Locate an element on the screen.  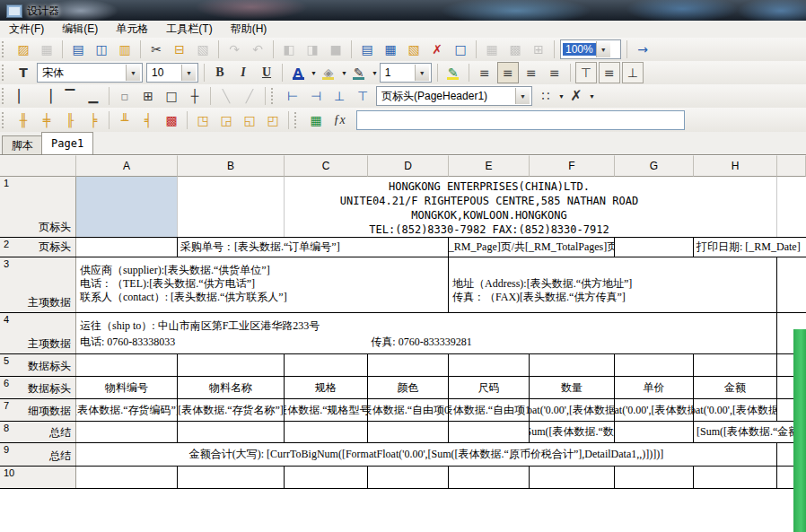
cell-supplier-block: 供应商（supplier):[表头数据.“供货单位”] 电话：（TEL):[表头… is located at coordinates (262, 285).